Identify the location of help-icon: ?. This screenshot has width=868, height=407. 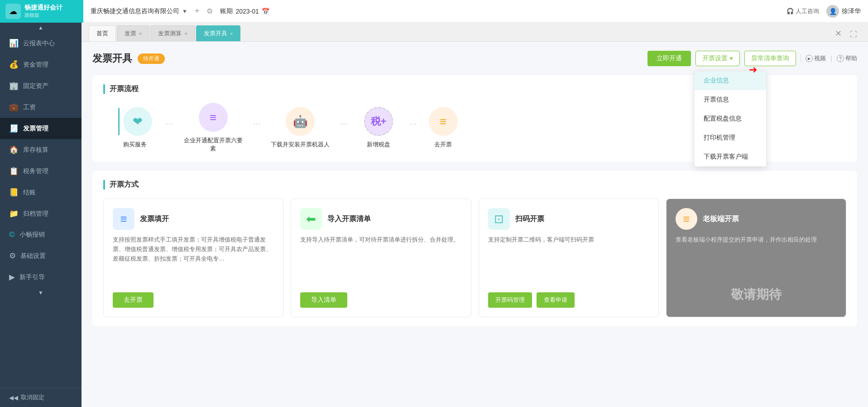
(840, 58).